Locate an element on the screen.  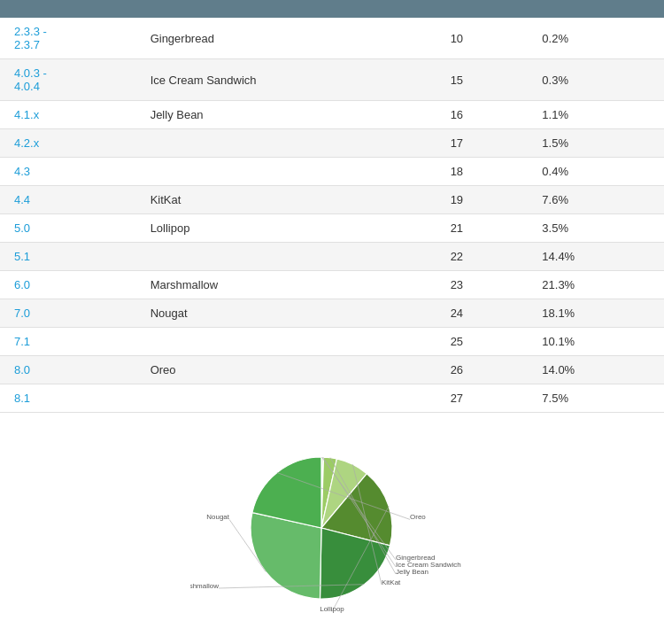
version-cell: 8.0 is located at coordinates (68, 370).